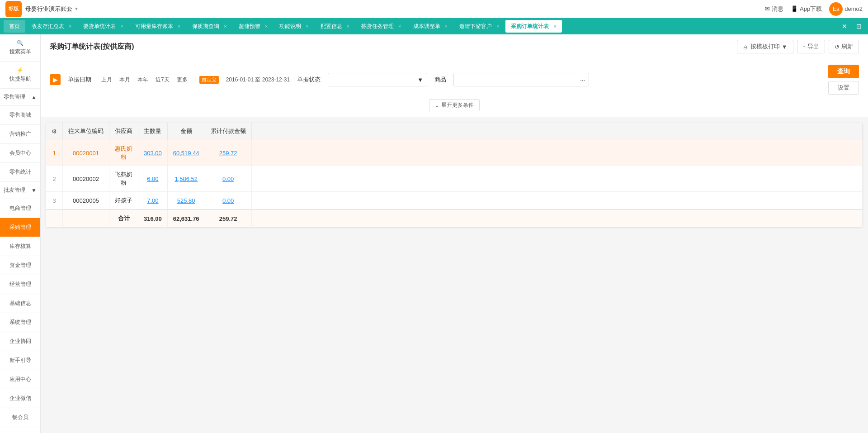 This screenshot has height=433, width=868. What do you see at coordinates (454, 105) in the screenshot?
I see `expand-more-area: ⌄ 展开更多条件` at bounding box center [454, 105].